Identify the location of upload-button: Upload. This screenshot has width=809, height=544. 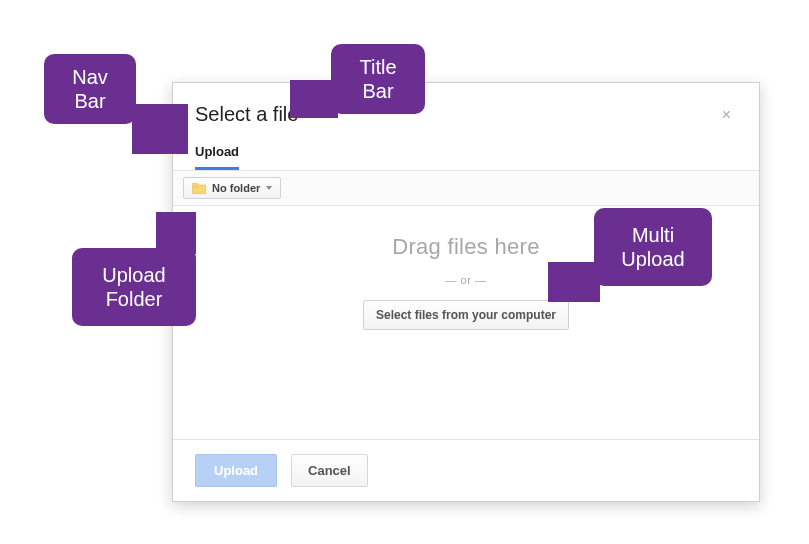
(236, 470).